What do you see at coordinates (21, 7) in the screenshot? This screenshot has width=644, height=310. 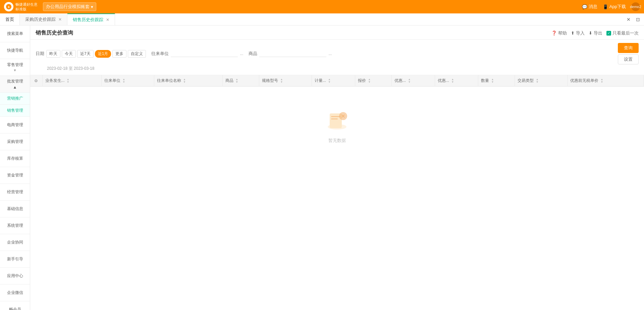 I see `logo-area: 6 畅捷通好生意 标准版` at bounding box center [21, 7].